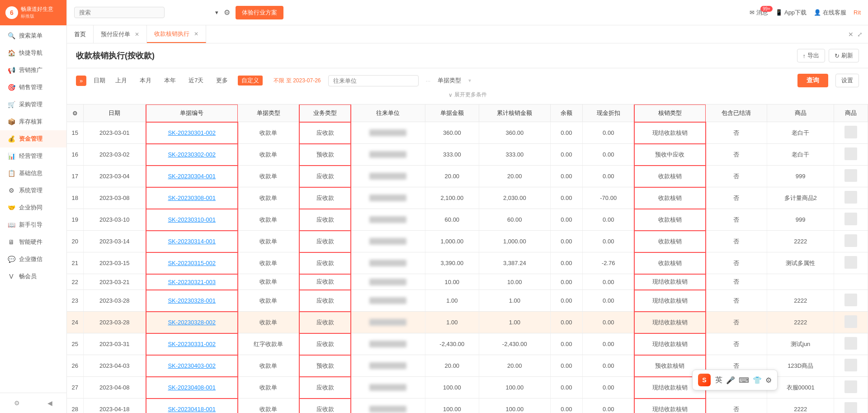 Image resolution: width=868 pixels, height=413 pixels. Describe the element at coordinates (192, 133) in the screenshot. I see `doc-no-link: SK-20230301-002` at that location.